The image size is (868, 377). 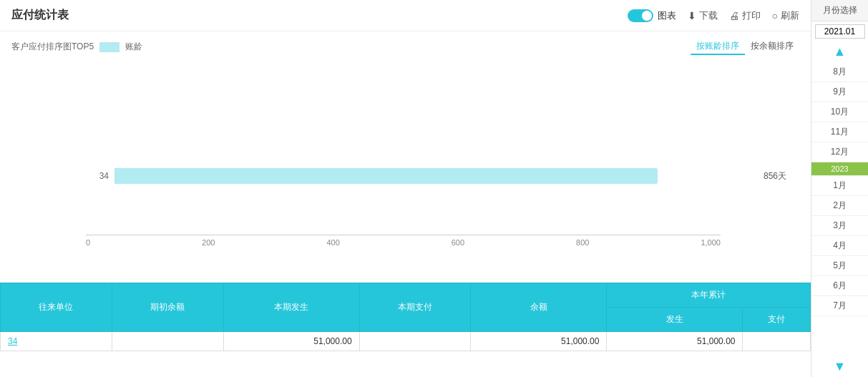 What do you see at coordinates (839, 189) in the screenshot?
I see `month-sidebar: 月份选择 ▲ 8月9月10月11月12月20231月2月3月4月5月6月7月 ▼` at bounding box center [839, 189].